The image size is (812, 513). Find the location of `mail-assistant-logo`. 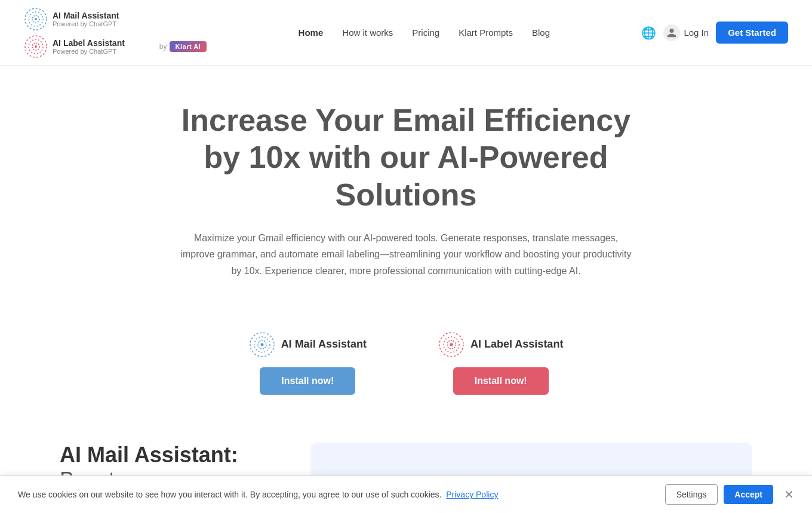

mail-assistant-logo is located at coordinates (36, 19).